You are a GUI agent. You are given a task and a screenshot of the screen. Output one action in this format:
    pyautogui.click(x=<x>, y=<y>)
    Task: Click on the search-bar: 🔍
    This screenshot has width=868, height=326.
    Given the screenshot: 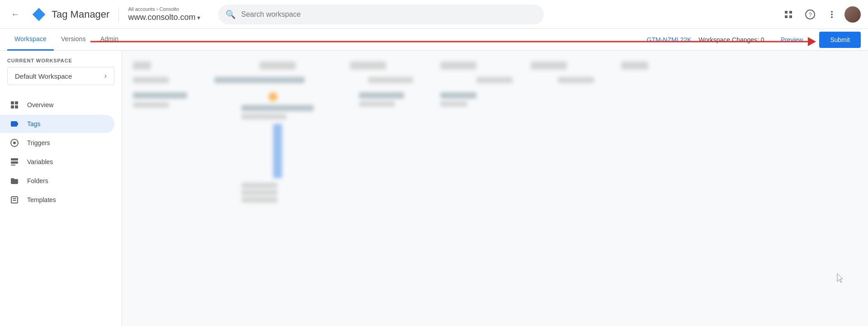 What is the action you would take?
    pyautogui.click(x=381, y=14)
    